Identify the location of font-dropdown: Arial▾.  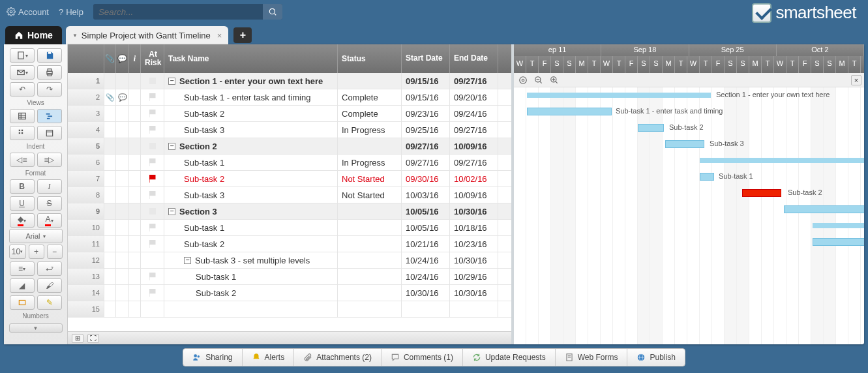
(36, 236).